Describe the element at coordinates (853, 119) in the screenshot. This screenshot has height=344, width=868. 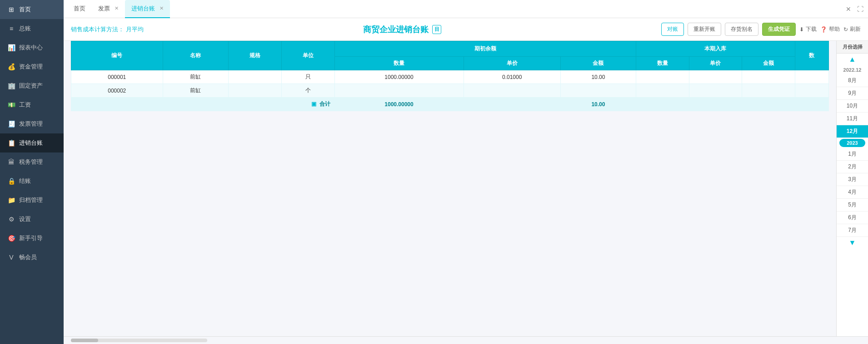
I see `month-item-11: 11月` at that location.